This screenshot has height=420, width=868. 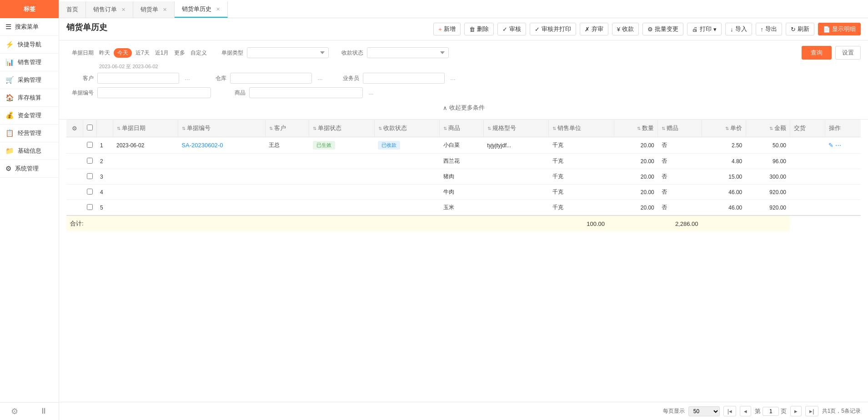 What do you see at coordinates (90, 127) in the screenshot?
I see `select-all-checkbox` at bounding box center [90, 127].